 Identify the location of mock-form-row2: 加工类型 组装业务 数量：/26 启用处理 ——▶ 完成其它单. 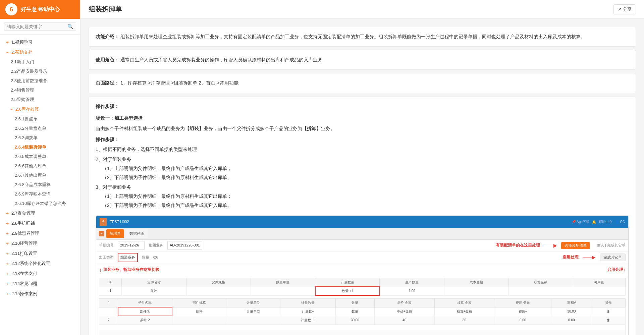
(362, 258).